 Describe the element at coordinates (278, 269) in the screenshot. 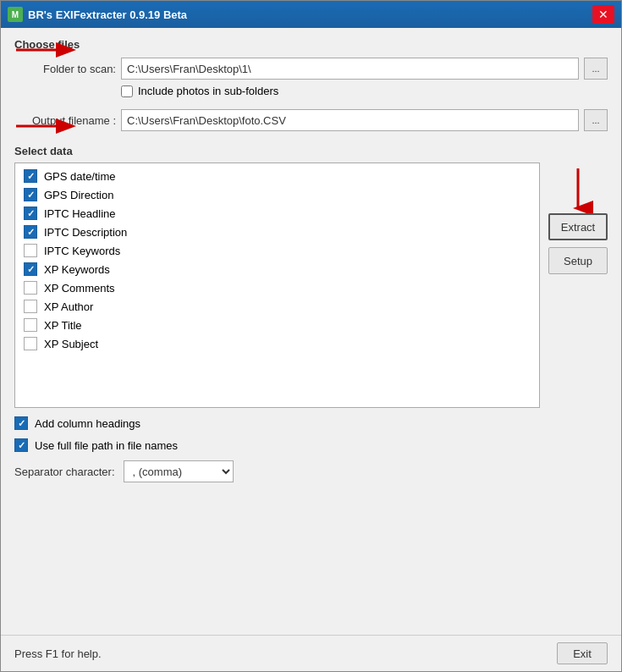

I see `list-item: XP Keywords` at that location.